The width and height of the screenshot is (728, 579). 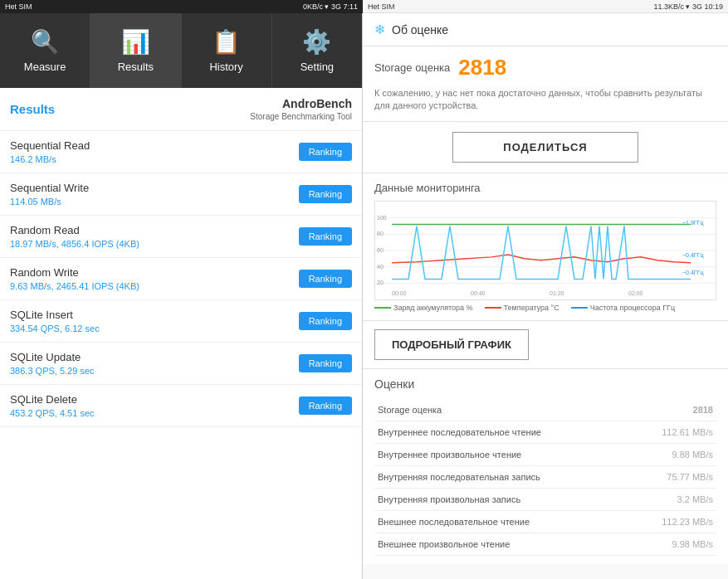 I want to click on tab-setting-label: Setting, so click(x=317, y=66).